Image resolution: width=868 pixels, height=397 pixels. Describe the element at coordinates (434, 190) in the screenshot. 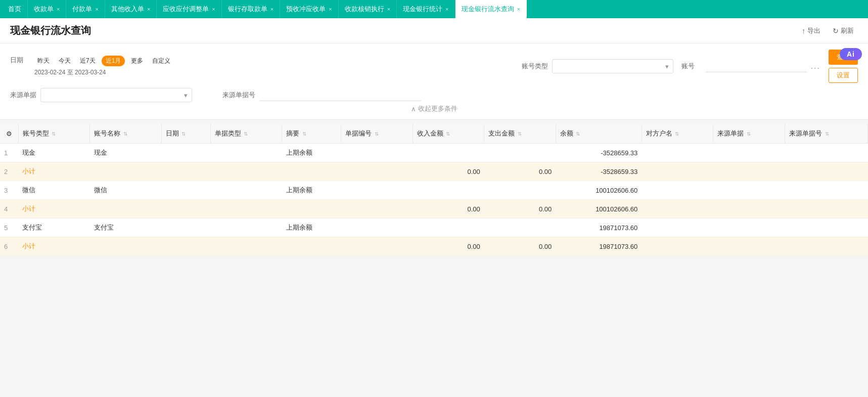

I see `table-row: 3 微信 微信 上期余额 100102606.60` at that location.